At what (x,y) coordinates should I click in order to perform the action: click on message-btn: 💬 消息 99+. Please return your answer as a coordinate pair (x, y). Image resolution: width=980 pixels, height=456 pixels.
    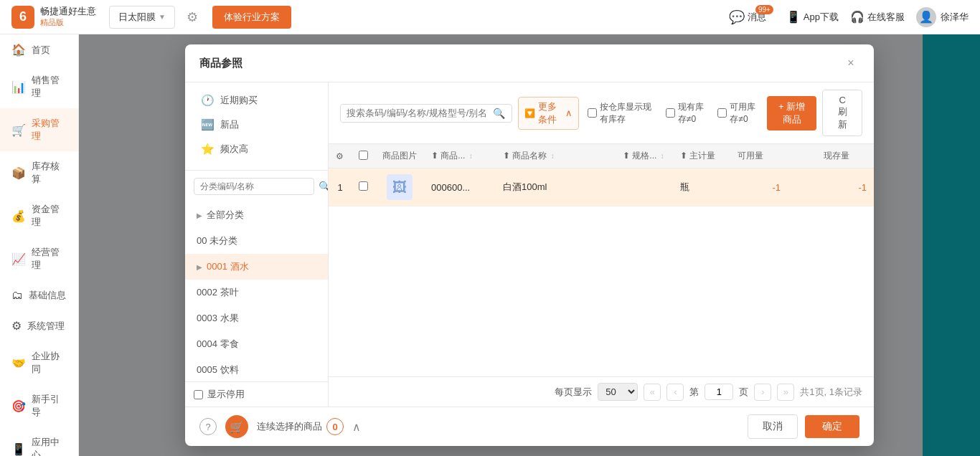
    Looking at the image, I should click on (748, 17).